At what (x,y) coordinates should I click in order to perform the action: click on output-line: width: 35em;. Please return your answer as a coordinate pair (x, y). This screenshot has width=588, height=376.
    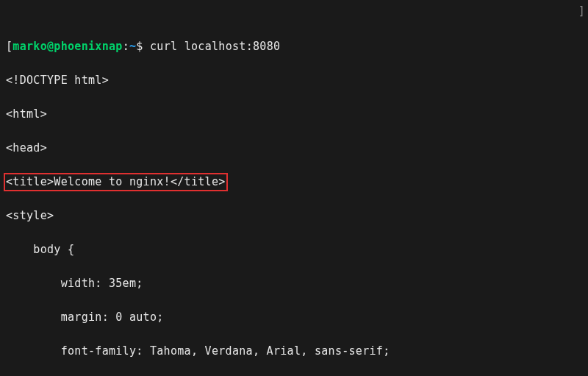
    Looking at the image, I should click on (294, 284).